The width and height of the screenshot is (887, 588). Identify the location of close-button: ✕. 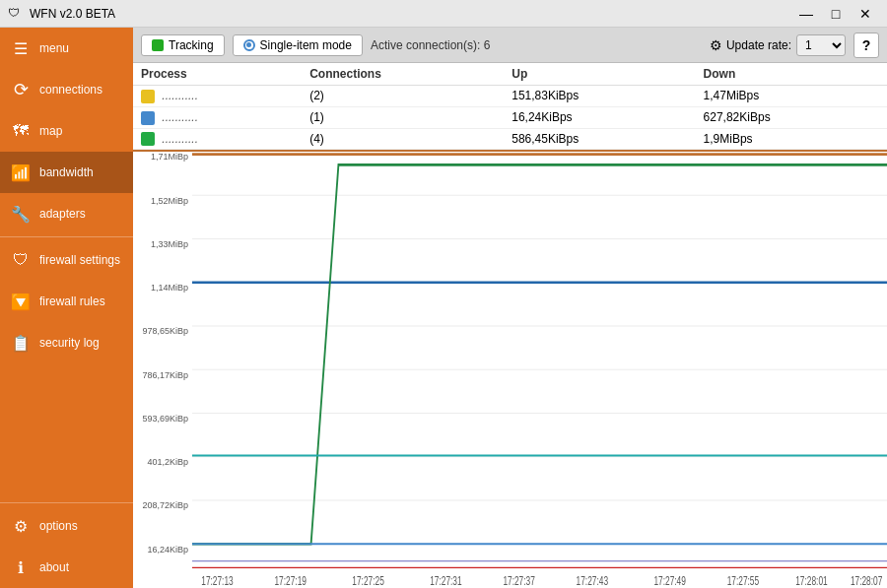
(865, 14).